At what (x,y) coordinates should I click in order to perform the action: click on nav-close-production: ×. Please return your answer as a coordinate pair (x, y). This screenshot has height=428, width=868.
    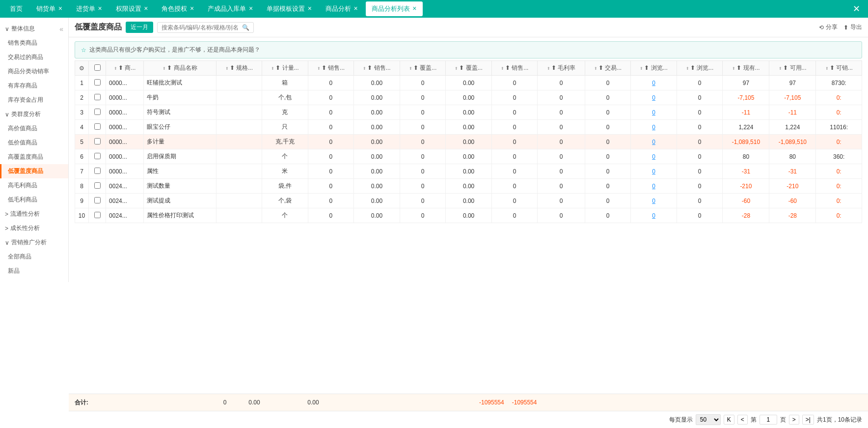
    Looking at the image, I should click on (251, 8).